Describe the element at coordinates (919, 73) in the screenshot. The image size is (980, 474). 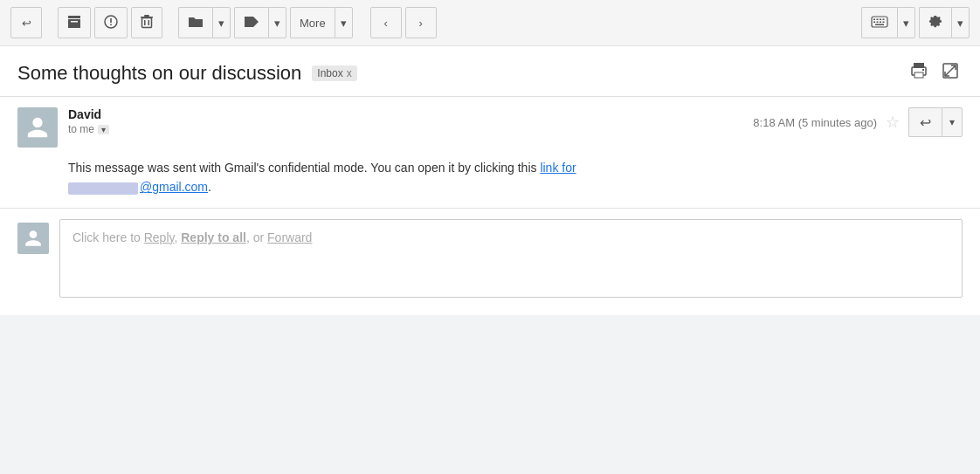
I see `print-button` at that location.